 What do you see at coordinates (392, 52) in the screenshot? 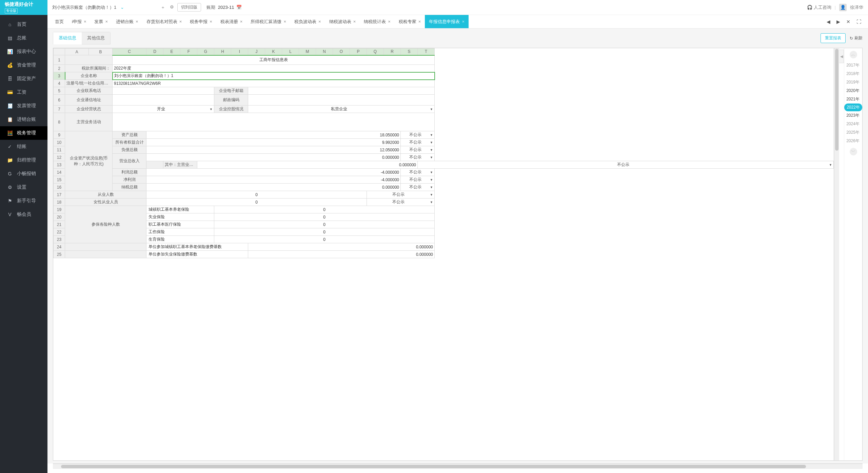
I see `column-header: R` at bounding box center [392, 52].